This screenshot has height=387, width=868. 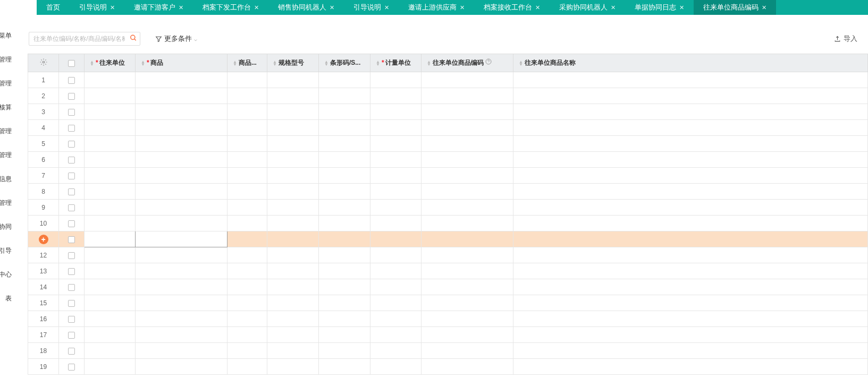 What do you see at coordinates (691, 63) in the screenshot?
I see `col-partner-name: ▲▼往来单位商品名称` at bounding box center [691, 63].